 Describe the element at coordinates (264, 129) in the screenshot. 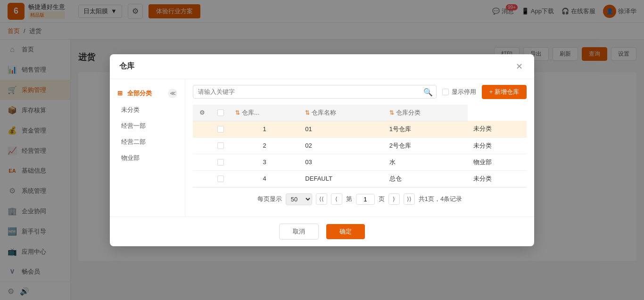

I see `row-num-1: 1` at that location.